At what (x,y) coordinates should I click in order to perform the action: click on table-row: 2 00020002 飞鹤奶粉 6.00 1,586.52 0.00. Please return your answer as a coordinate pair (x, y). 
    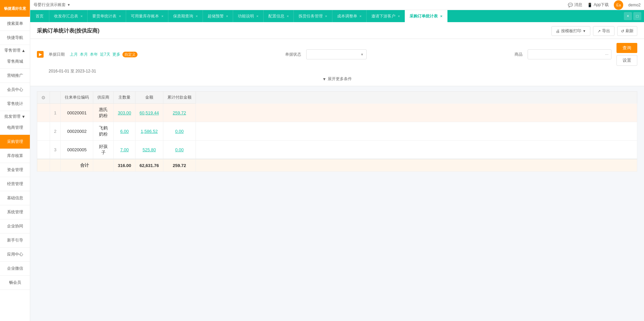
    Looking at the image, I should click on (337, 131).